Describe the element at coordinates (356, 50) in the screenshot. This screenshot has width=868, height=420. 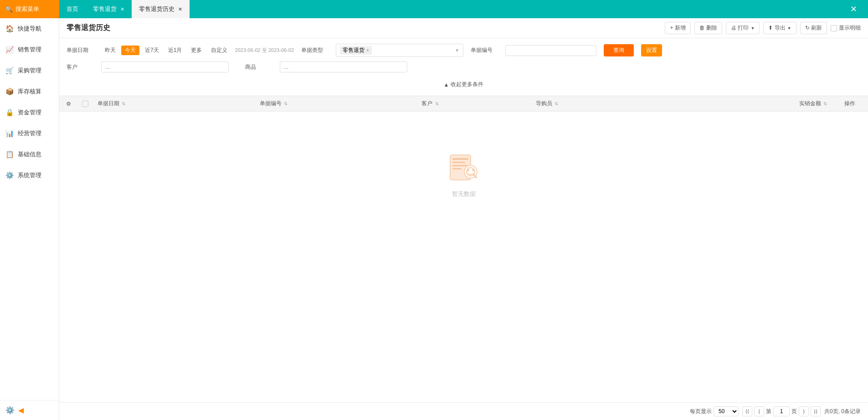
I see `type-tag: 零售退货 ×` at that location.